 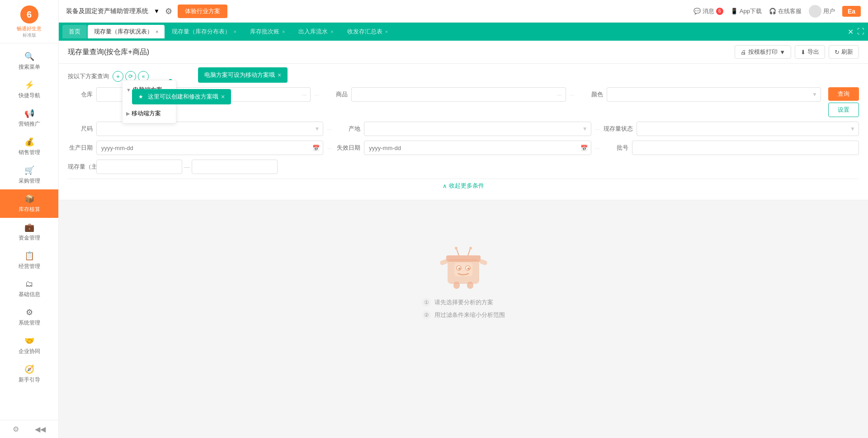 I want to click on footer-settings-icon: ⚙, so click(x=16, y=429).